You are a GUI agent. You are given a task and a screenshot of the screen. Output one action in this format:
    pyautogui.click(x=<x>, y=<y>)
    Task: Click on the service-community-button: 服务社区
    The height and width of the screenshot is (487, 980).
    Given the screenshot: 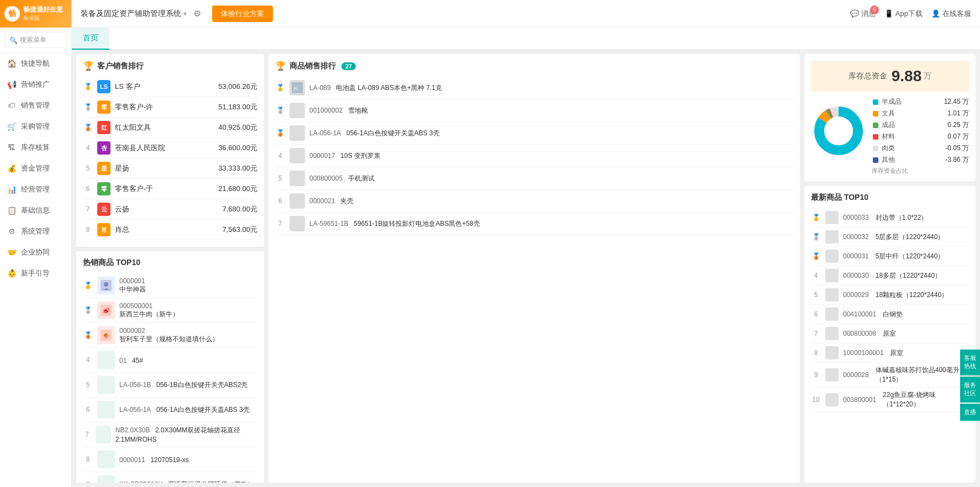 What is the action you would take?
    pyautogui.click(x=970, y=390)
    